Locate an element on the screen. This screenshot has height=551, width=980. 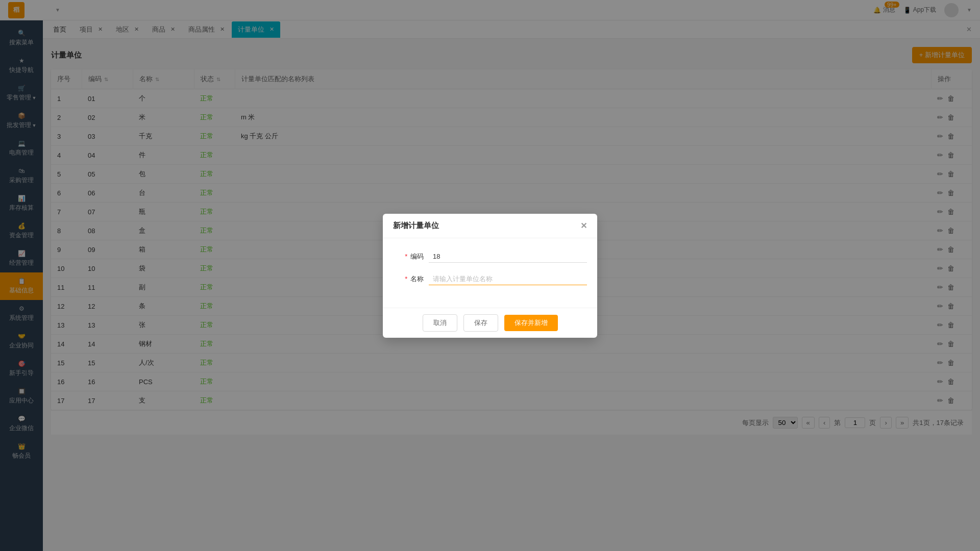
code-form-row: * 编码 is located at coordinates (490, 257).